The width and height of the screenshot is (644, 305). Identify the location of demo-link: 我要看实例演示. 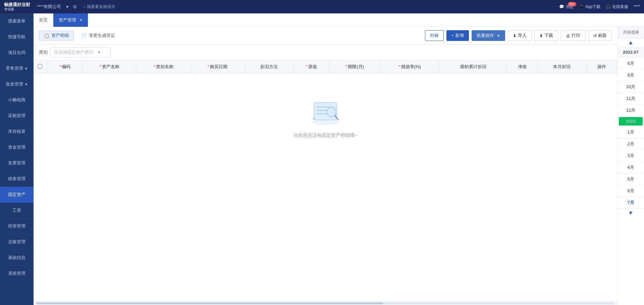
(99, 7).